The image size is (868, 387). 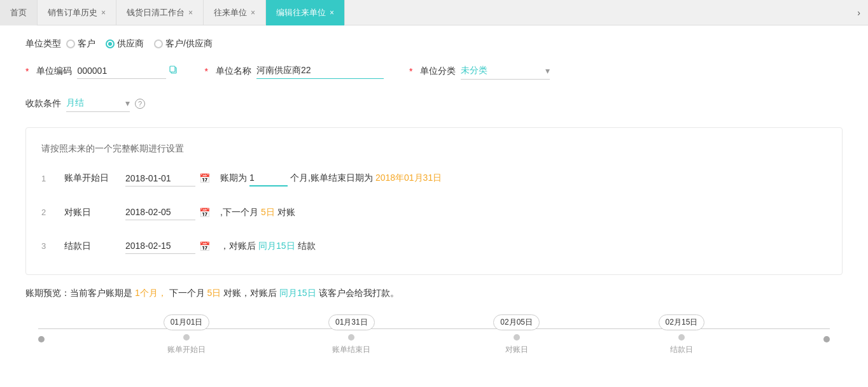 I want to click on row-3-calendar-icon: 📅, so click(x=205, y=246).